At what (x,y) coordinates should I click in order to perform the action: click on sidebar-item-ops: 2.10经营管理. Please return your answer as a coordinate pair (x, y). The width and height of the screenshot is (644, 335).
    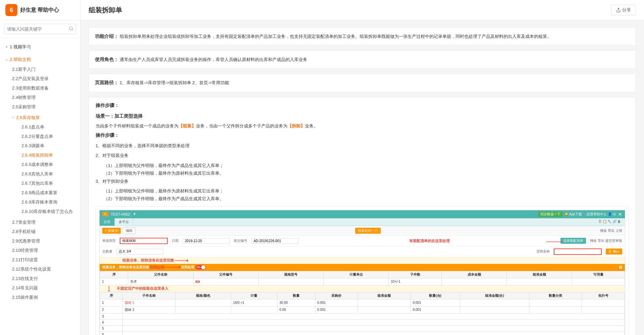
    Looking at the image, I should click on (44, 250).